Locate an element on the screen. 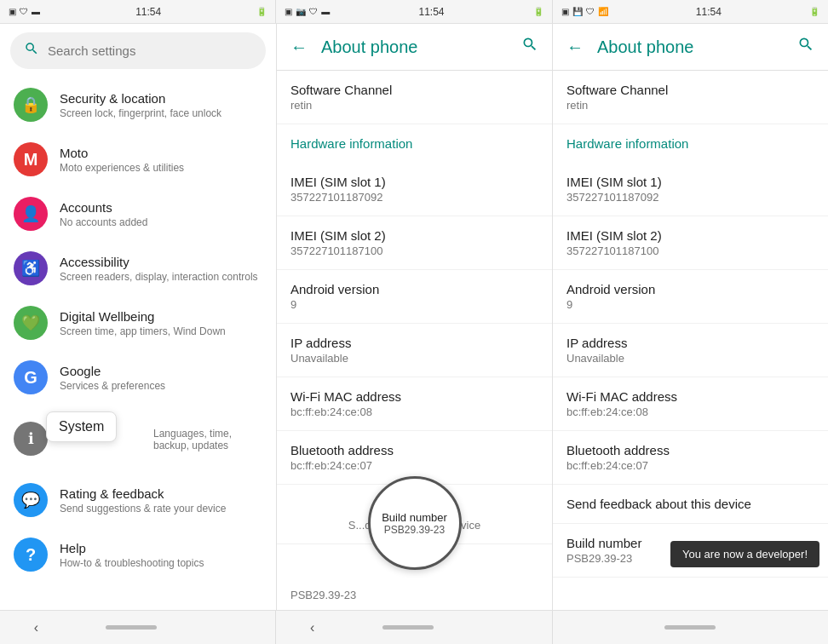 The image size is (828, 644). info-title-imei2-1: IMEI (SIM slot 2) is located at coordinates (414, 235).